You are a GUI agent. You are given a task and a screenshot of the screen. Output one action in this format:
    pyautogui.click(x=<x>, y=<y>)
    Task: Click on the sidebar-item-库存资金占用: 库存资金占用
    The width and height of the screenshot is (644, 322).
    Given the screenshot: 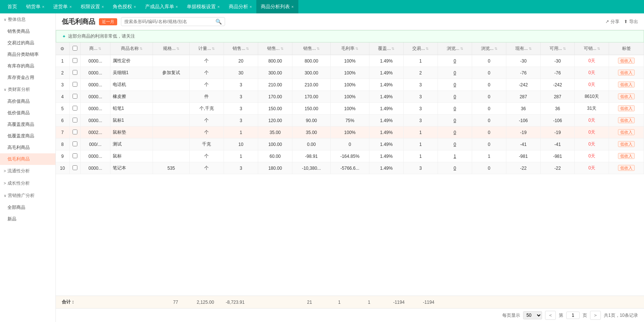 What is the action you would take?
    pyautogui.click(x=28, y=77)
    